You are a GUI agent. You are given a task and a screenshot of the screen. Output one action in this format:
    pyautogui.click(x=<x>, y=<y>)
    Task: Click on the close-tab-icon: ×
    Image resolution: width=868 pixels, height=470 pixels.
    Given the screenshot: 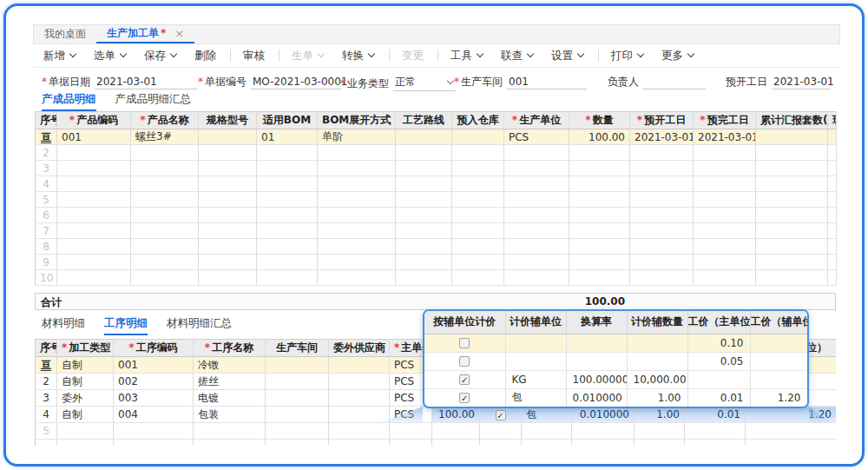 What is the action you would take?
    pyautogui.click(x=179, y=33)
    